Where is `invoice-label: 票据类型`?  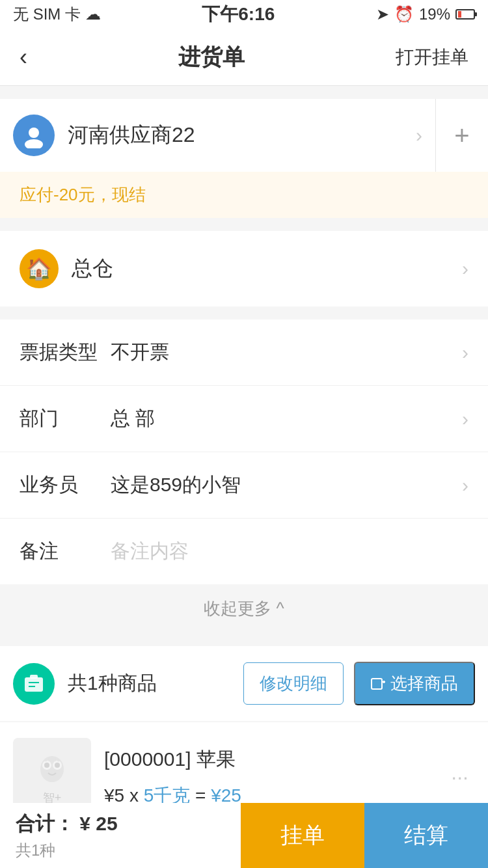
invoice-label: 票据类型 is located at coordinates (62, 353).